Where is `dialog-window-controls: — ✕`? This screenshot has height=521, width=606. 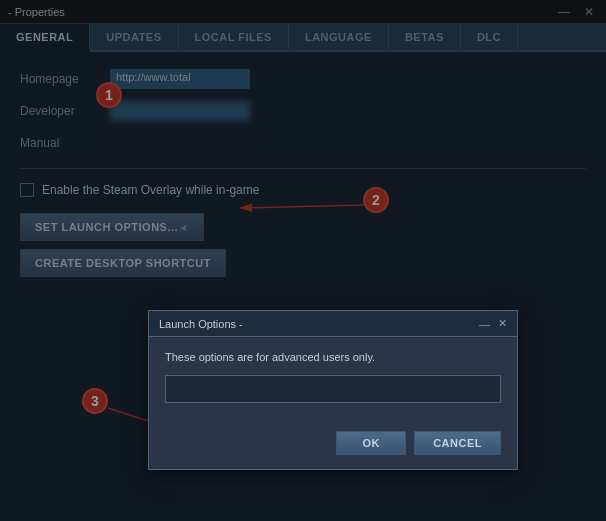
dialog-window-controls: — ✕ is located at coordinates (493, 324).